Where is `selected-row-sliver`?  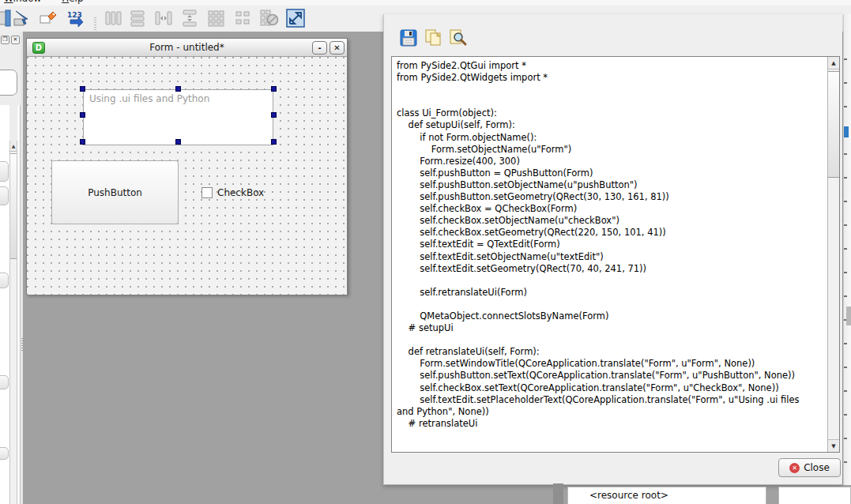
selected-row-sliver is located at coordinates (846, 132).